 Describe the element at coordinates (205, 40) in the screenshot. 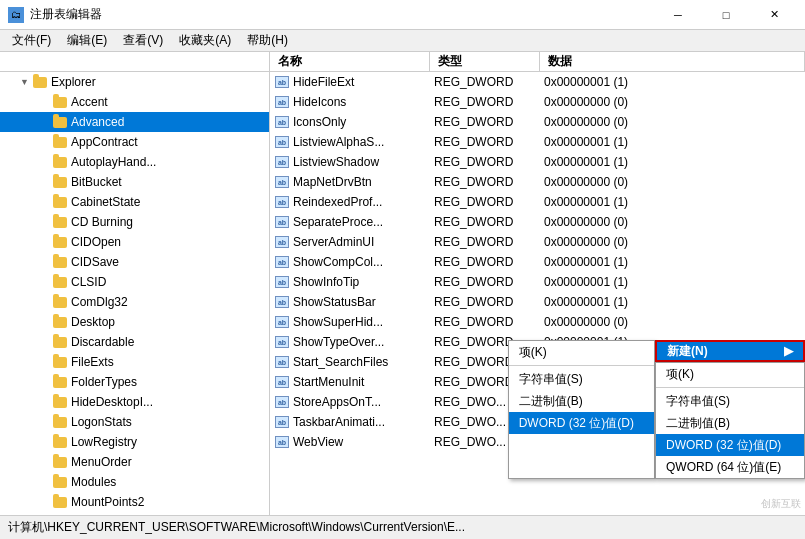

I see `menu-favorites: 收藏夹(A)` at that location.